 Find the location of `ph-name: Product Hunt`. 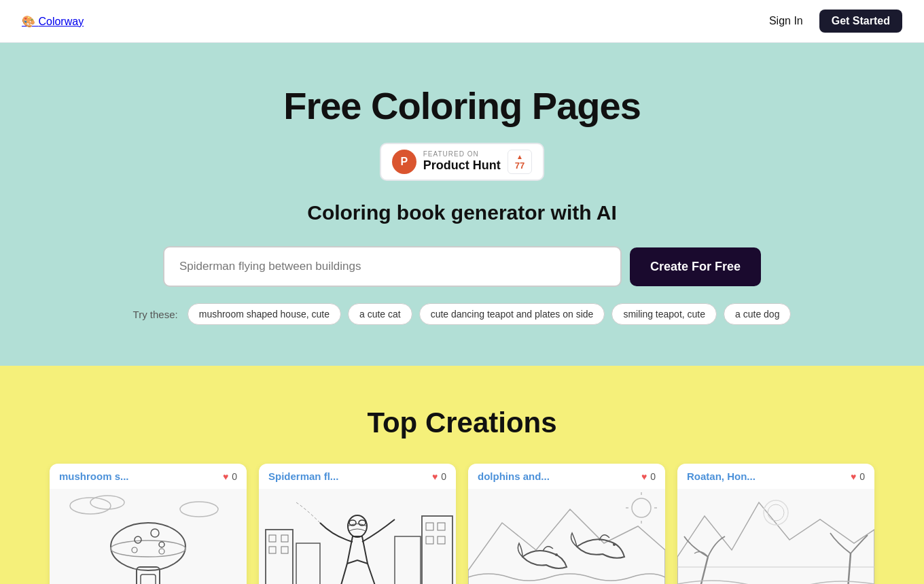

ph-name: Product Hunt is located at coordinates (462, 166).